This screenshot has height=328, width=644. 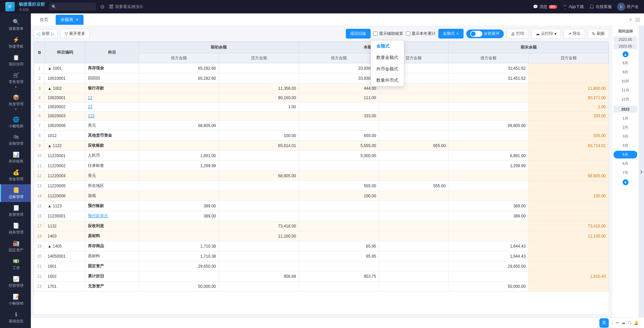 What do you see at coordinates (75, 34) in the screenshot?
I see `expand-more-btn: ▽ 展开更多` at bounding box center [75, 34].